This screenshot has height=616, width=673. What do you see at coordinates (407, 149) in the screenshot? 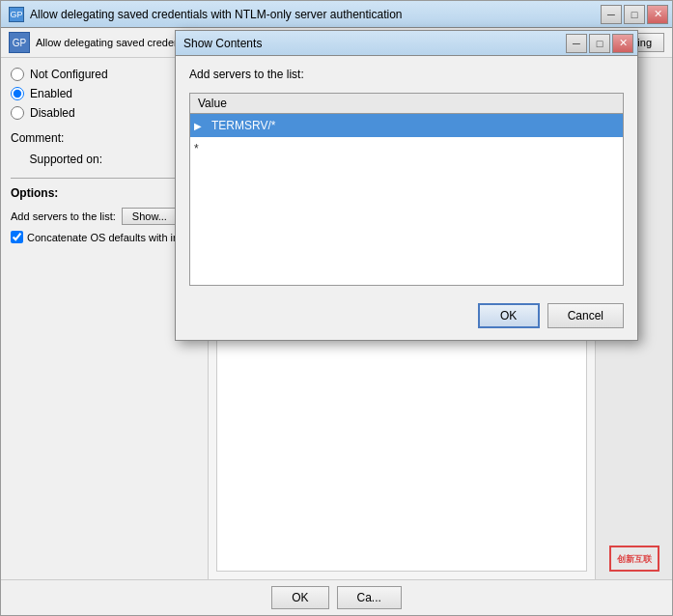
I see `list-row: *` at bounding box center [407, 149].